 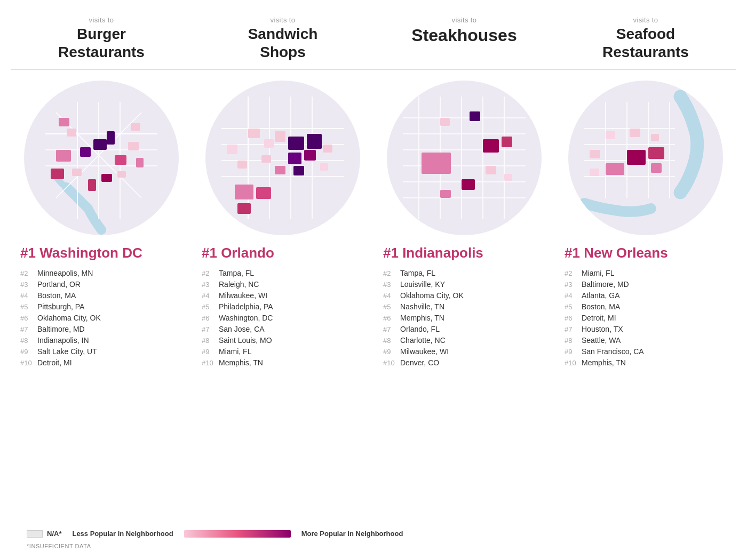 What do you see at coordinates (104, 273) in the screenshot?
I see `list-item: #2Minneapolis, MN` at bounding box center [104, 273].